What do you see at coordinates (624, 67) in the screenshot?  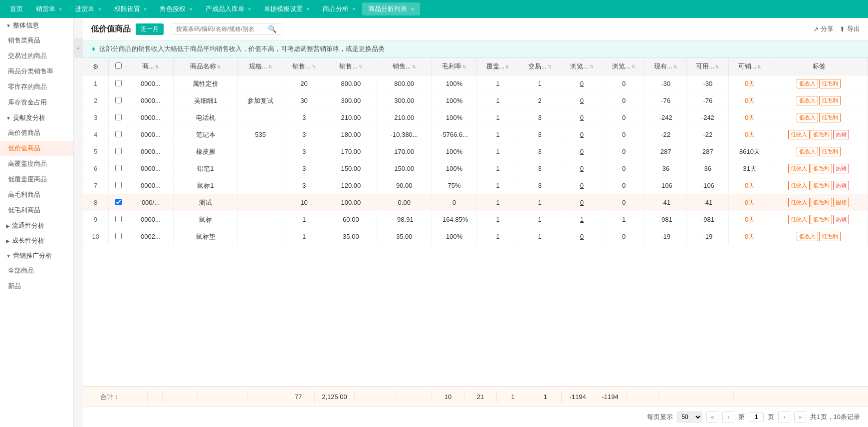 I see `col-view2: 浏览...⇅` at bounding box center [624, 67].